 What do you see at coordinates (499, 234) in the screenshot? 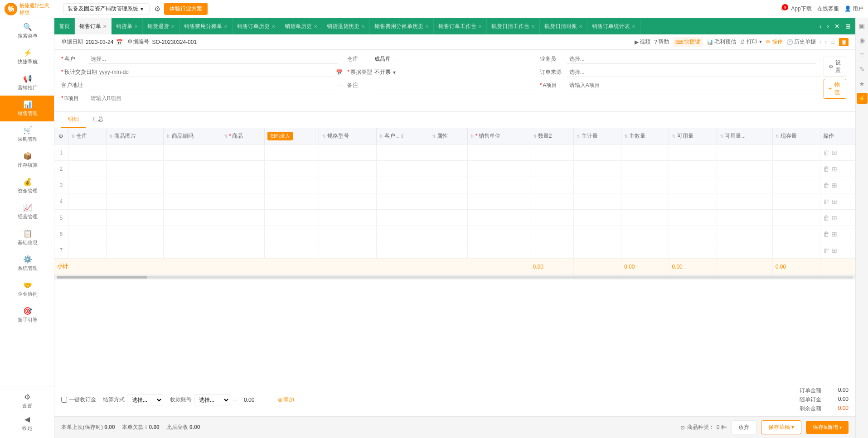
I see `row-unit` at bounding box center [499, 234].